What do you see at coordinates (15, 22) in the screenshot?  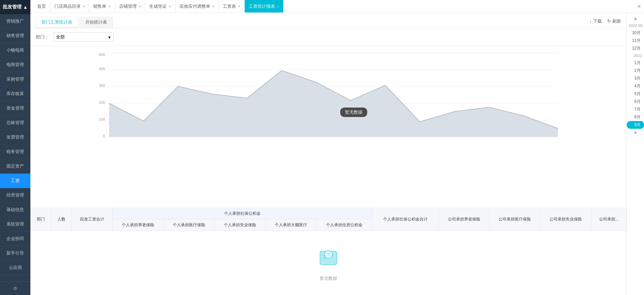 I see `sidebar-item-marketing: 营销推广` at bounding box center [15, 22].